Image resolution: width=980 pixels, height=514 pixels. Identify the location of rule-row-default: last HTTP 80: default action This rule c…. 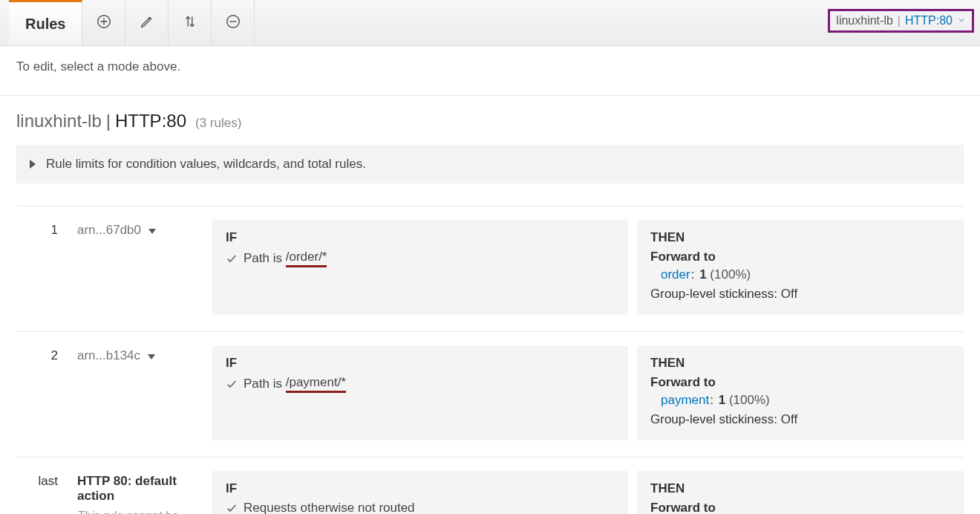
(490, 486).